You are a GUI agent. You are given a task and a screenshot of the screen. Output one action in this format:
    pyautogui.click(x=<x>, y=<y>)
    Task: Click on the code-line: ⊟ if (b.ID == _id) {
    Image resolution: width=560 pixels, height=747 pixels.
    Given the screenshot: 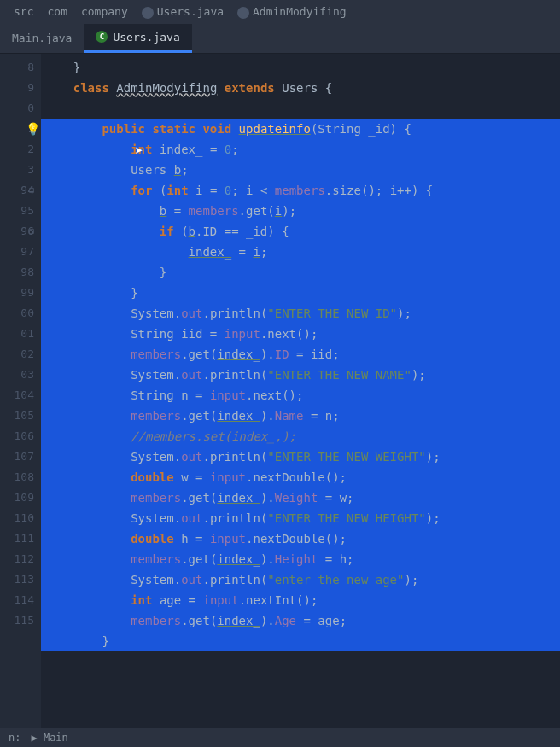 What is the action you would take?
    pyautogui.click(x=300, y=231)
    